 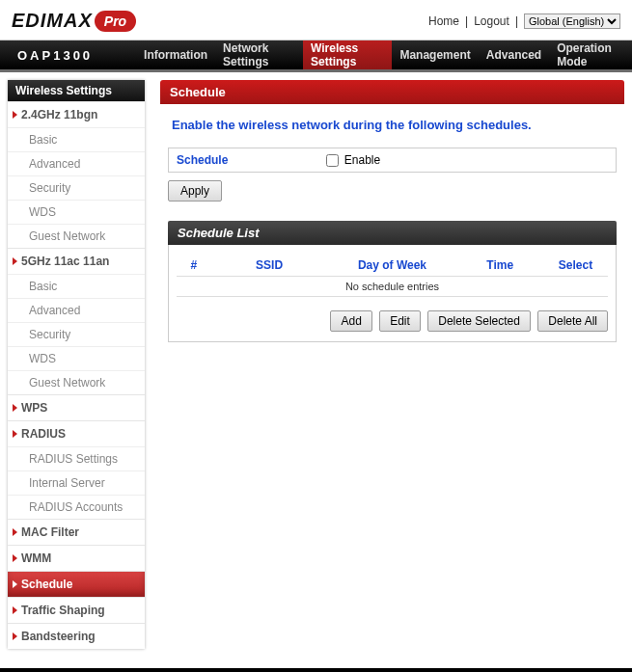 I want to click on sidebar-section-radius: RADIUS, so click(x=76, y=434).